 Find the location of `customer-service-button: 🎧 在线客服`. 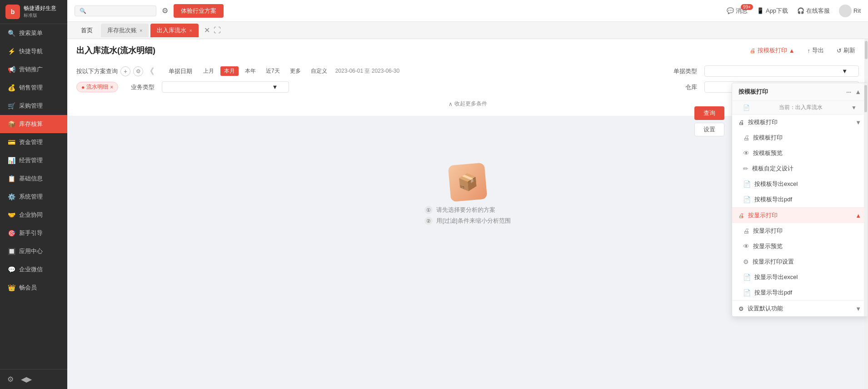

customer-service-button: 🎧 在线客服 is located at coordinates (813, 11).